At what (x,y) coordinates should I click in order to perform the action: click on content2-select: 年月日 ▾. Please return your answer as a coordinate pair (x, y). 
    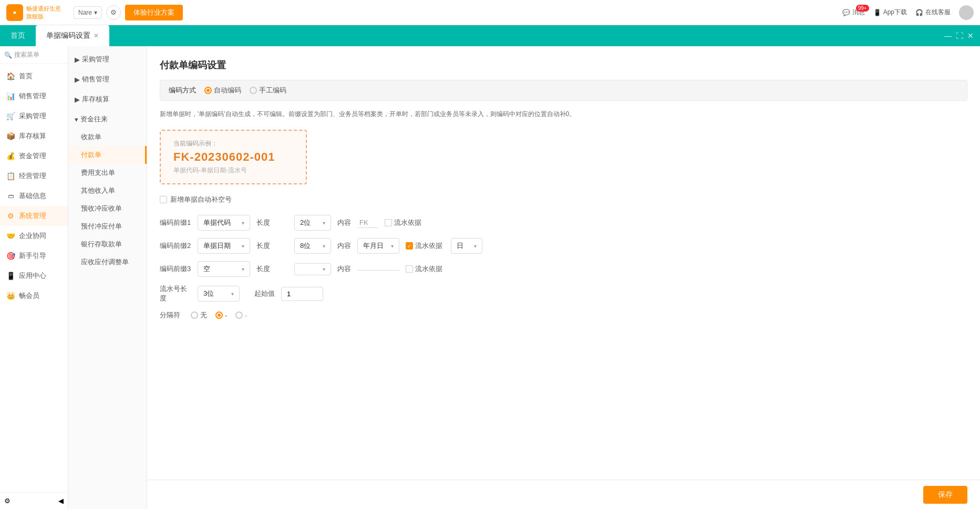
    Looking at the image, I should click on (378, 246).